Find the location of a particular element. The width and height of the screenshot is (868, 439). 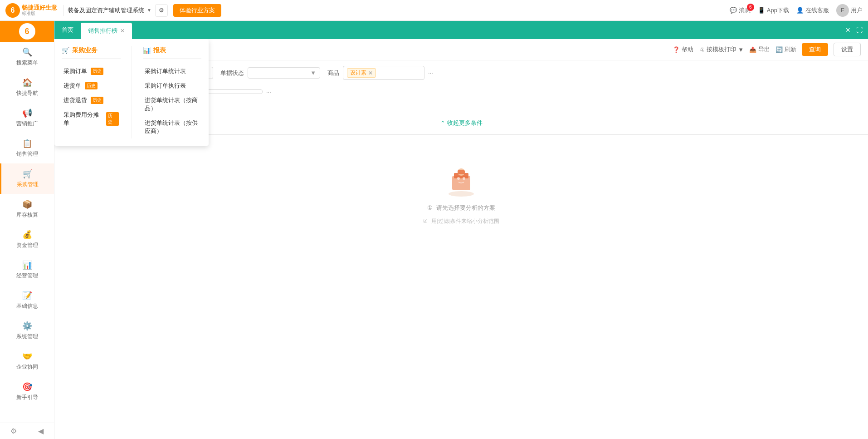

app-download-item: 📱 App下载 is located at coordinates (774, 10).